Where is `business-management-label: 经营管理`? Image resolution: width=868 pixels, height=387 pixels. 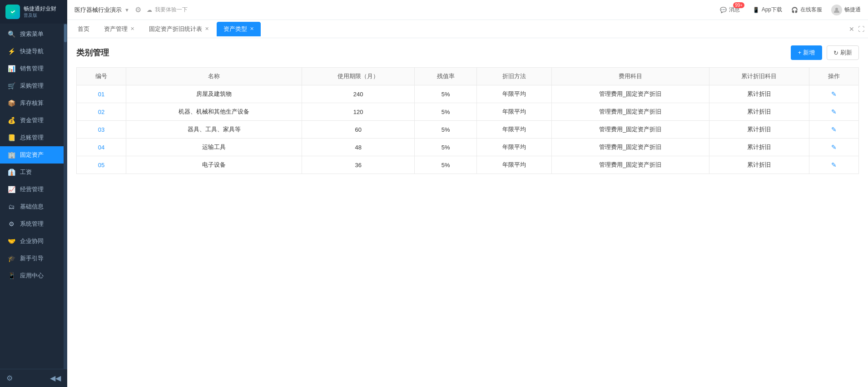
business-management-label: 经营管理 is located at coordinates (32, 189).